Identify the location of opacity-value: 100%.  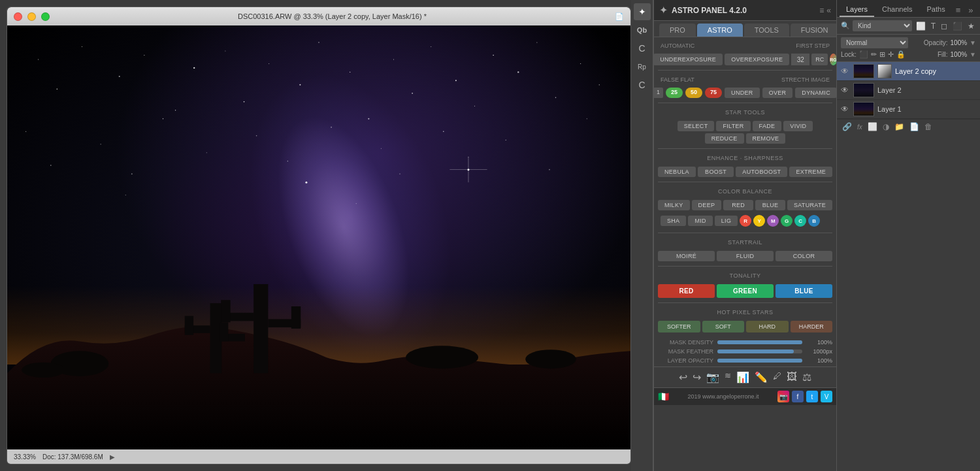
(959, 43).